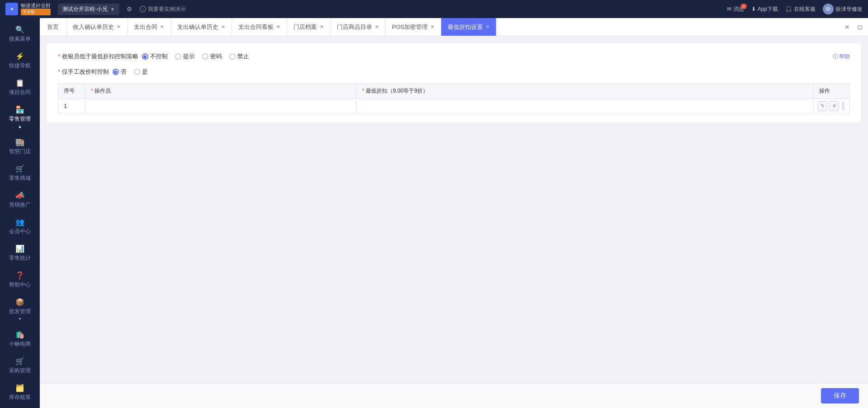 Image resolution: width=868 pixels, height=408 pixels. What do you see at coordinates (20, 34) in the screenshot?
I see `sidebar-item-search: 🔍 搜索菜单` at bounding box center [20, 34].